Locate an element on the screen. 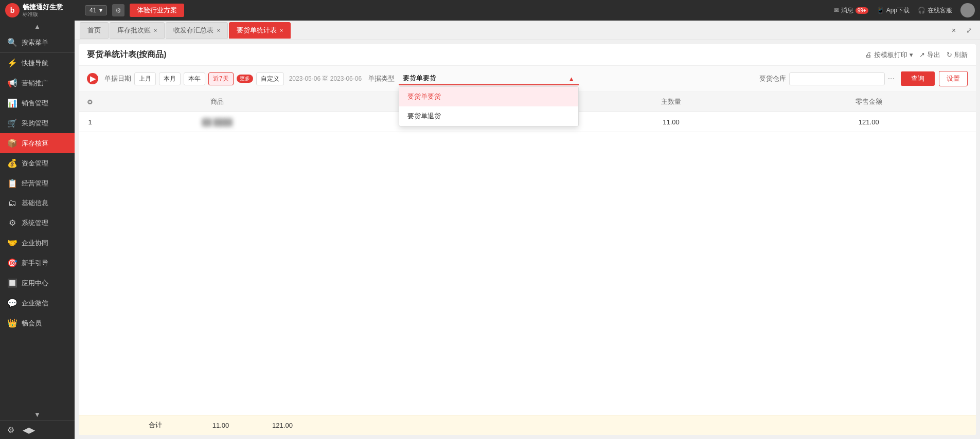 This screenshot has height=439, width=980. tab-inventory-batch-label: 库存批次账 is located at coordinates (134, 30).